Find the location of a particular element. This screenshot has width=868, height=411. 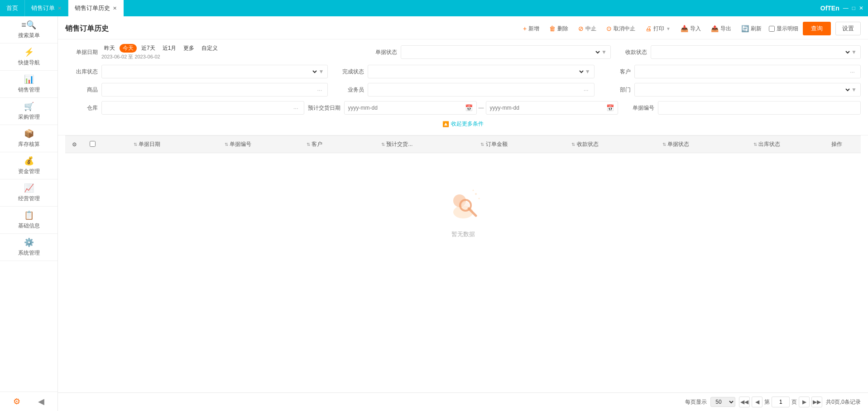

filter-order-status: 单据状态 ▼ is located at coordinates (489, 52).